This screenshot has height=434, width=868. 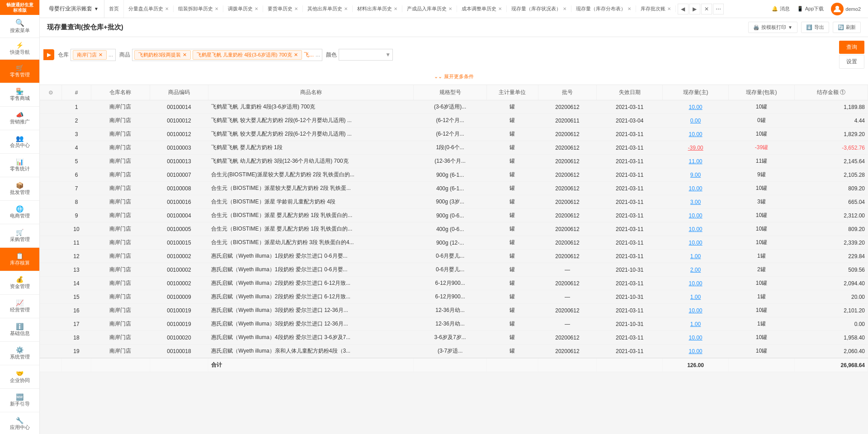 What do you see at coordinates (20, 49) in the screenshot?
I see `sidebar-item-quick-nav: ⚡ 快捷导航` at bounding box center [20, 49].